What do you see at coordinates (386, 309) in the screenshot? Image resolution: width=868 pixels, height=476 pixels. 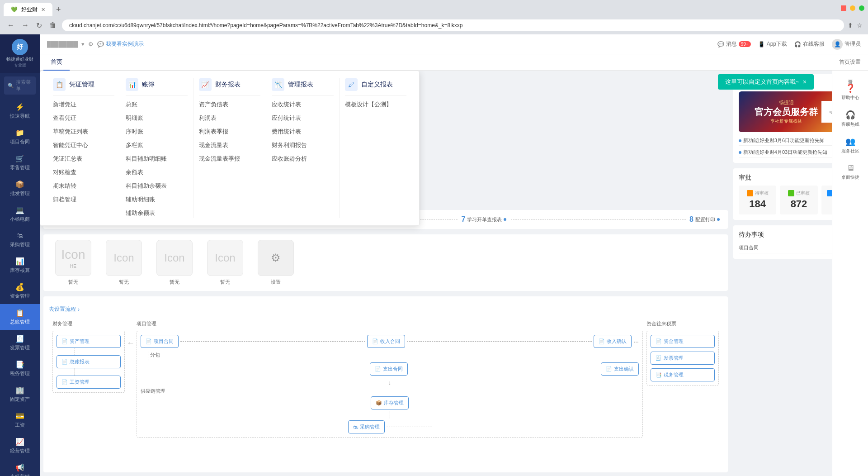 I see `go-setup-link: 去设置流程 ›` at bounding box center [386, 309].